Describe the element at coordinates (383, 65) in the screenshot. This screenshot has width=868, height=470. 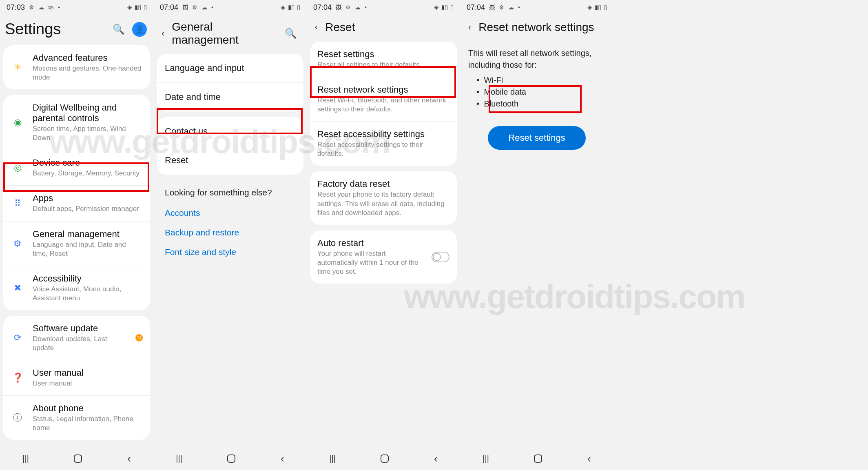
I see `item-sub: Reset all settings to their defaults.` at that location.